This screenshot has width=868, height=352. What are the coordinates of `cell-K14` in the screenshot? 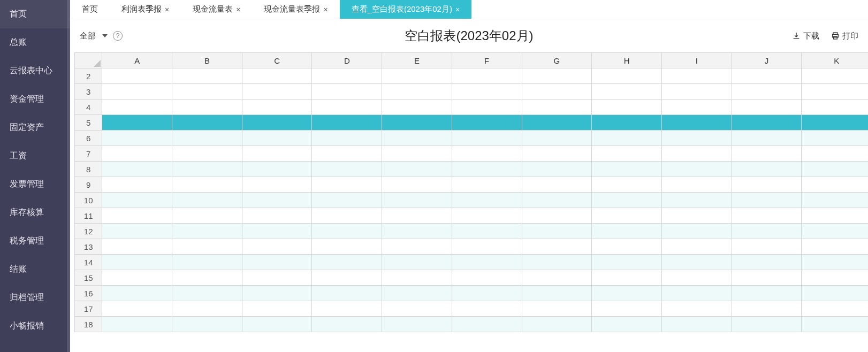 It's located at (835, 262).